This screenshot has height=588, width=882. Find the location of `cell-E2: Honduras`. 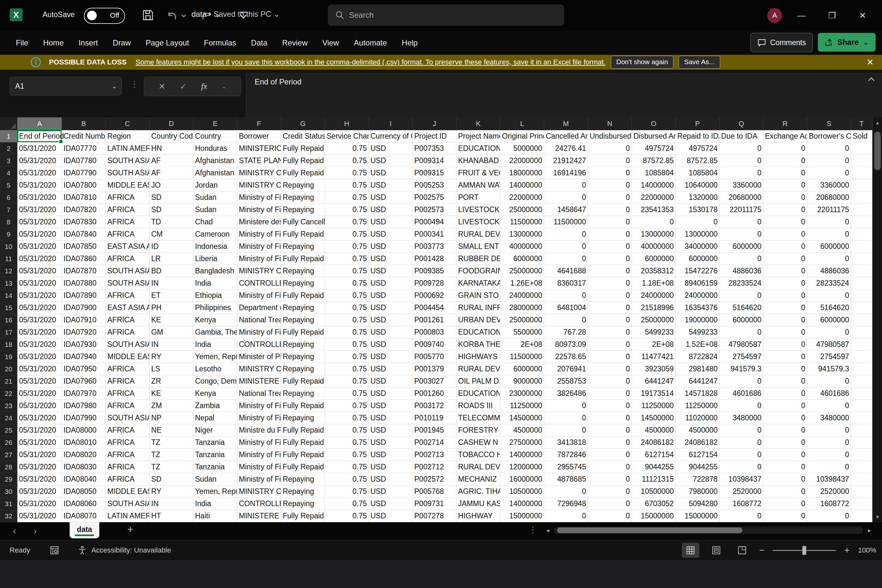

cell-E2: Honduras is located at coordinates (215, 148).